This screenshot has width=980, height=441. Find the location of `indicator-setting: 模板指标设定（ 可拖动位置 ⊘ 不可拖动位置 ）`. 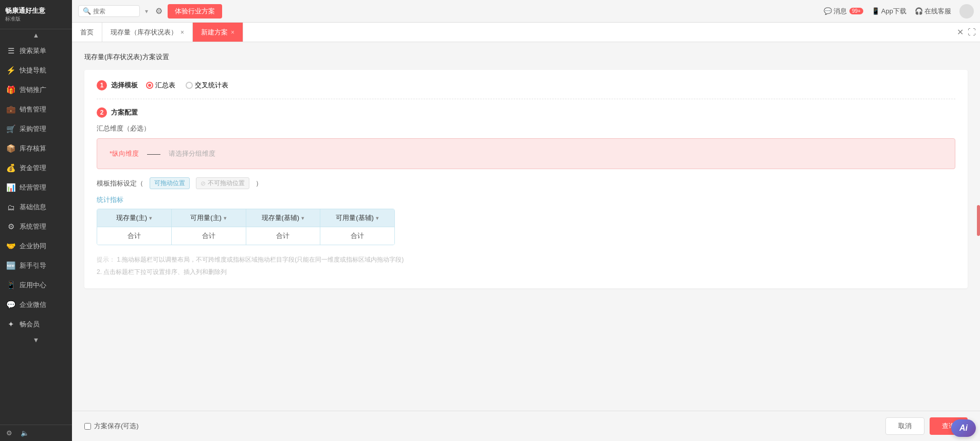

indicator-setting: 模板指标设定（ 可拖动位置 ⊘ 不可拖动位置 ） is located at coordinates (526, 183).